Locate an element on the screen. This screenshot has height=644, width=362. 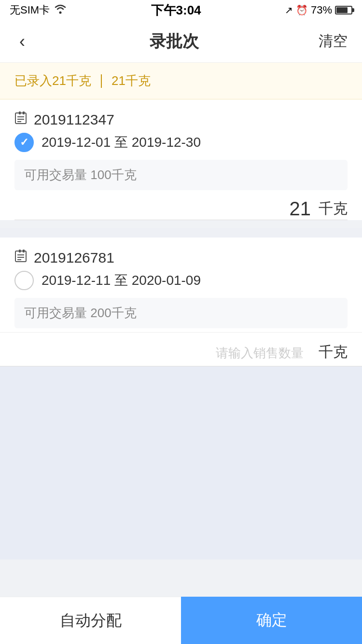
batch-1-unit: 千克 is located at coordinates (333, 209).